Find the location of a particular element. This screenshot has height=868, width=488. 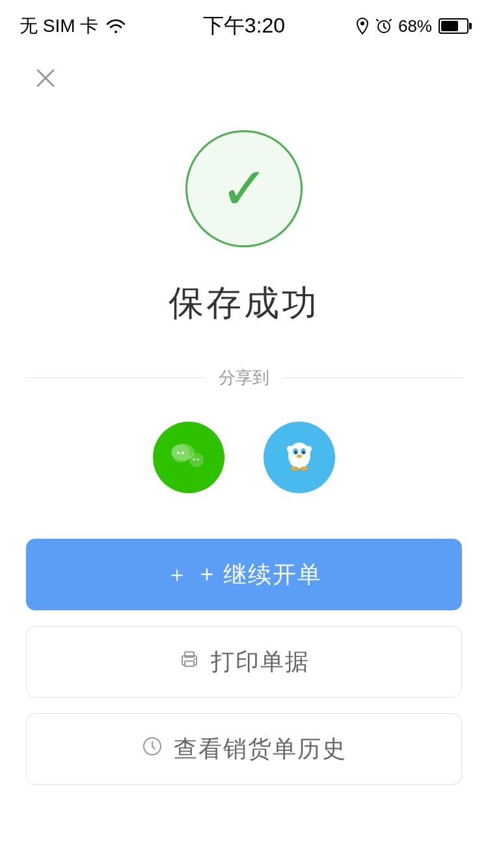

share-section: 分享到 is located at coordinates (244, 429).